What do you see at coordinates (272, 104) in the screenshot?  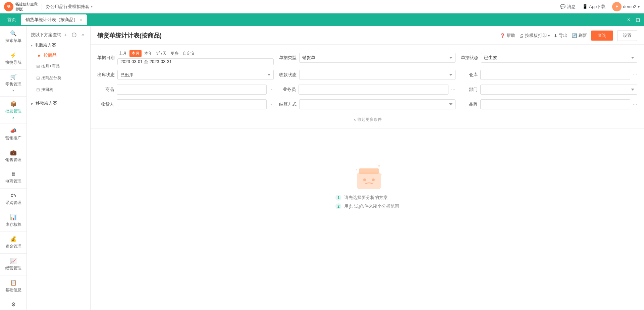 I see `receiver-dots-button: ···` at bounding box center [272, 104].